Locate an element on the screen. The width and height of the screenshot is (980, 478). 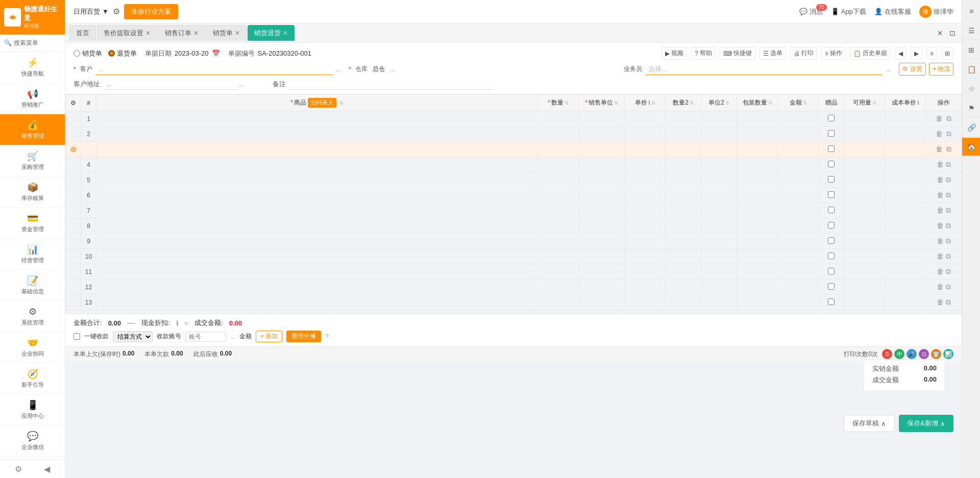
sidebar-item-finance: 💳 资金管理 is located at coordinates (33, 223).